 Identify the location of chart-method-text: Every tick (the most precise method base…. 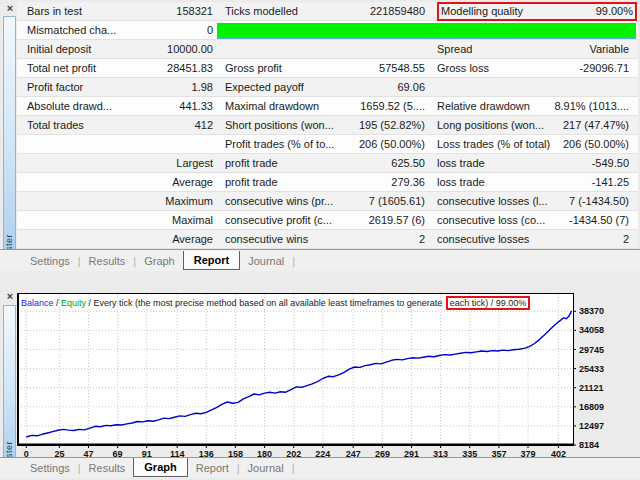
(270, 303).